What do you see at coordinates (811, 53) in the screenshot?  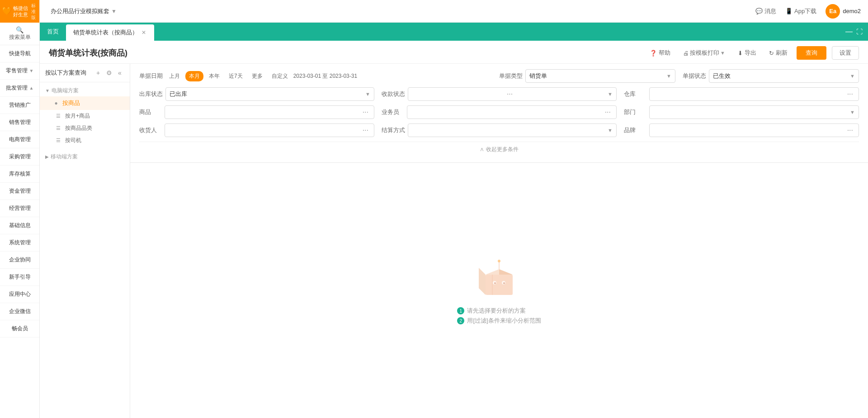 I see `query-btn: 查询` at bounding box center [811, 53].